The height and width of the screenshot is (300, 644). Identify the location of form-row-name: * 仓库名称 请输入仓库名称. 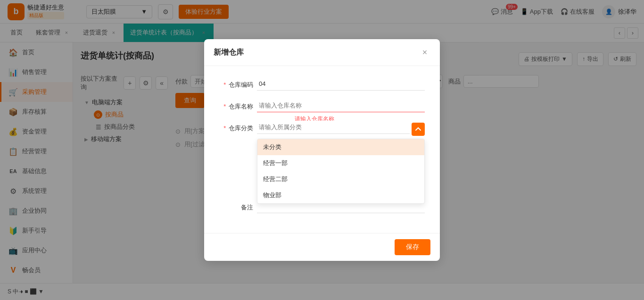
(322, 106).